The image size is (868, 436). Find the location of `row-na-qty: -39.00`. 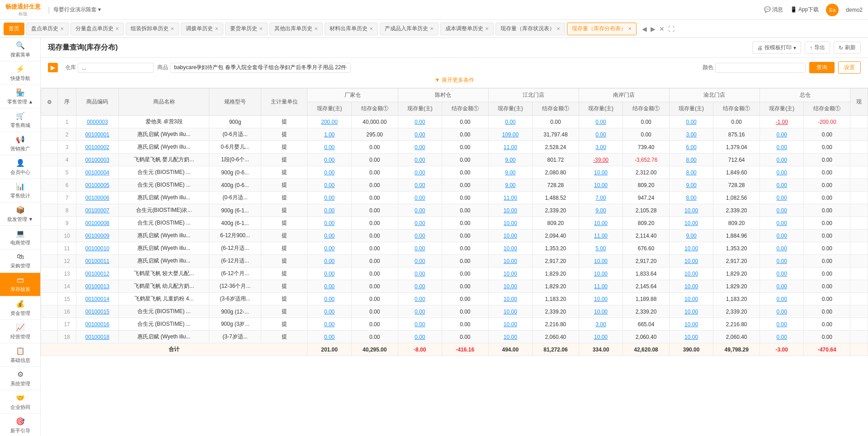

row-na-qty: -39.00 is located at coordinates (600, 160).